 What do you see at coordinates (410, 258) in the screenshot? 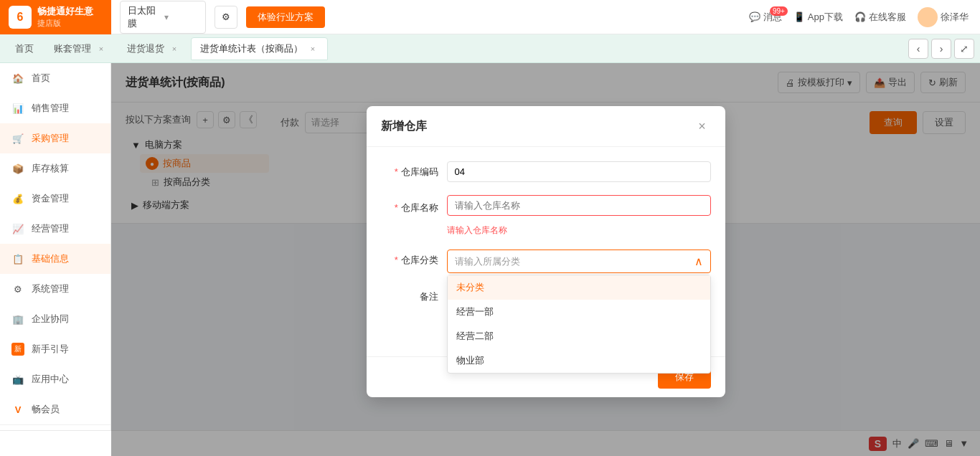
I see `category-label: 仓库分类` at bounding box center [410, 258].